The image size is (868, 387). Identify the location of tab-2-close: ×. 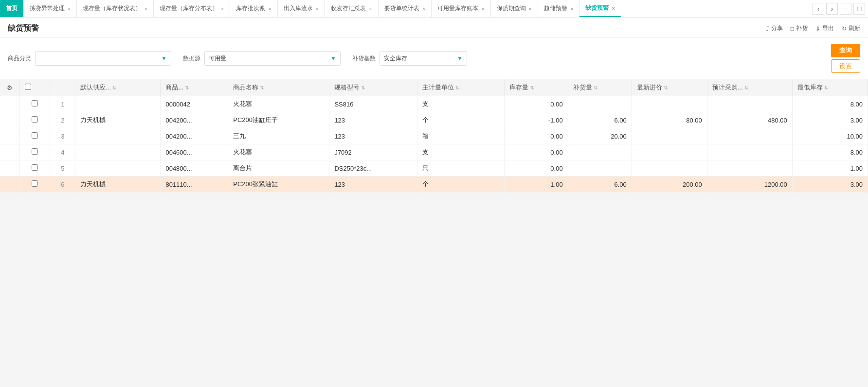
(145, 9).